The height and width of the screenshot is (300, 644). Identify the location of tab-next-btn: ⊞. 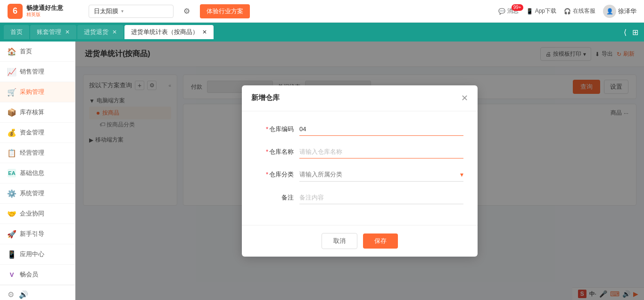
(636, 32).